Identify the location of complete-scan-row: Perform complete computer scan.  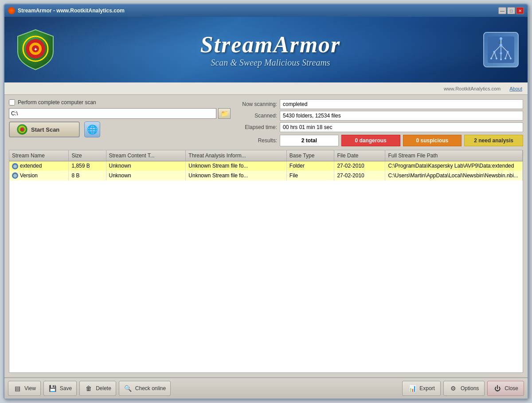
(120, 102).